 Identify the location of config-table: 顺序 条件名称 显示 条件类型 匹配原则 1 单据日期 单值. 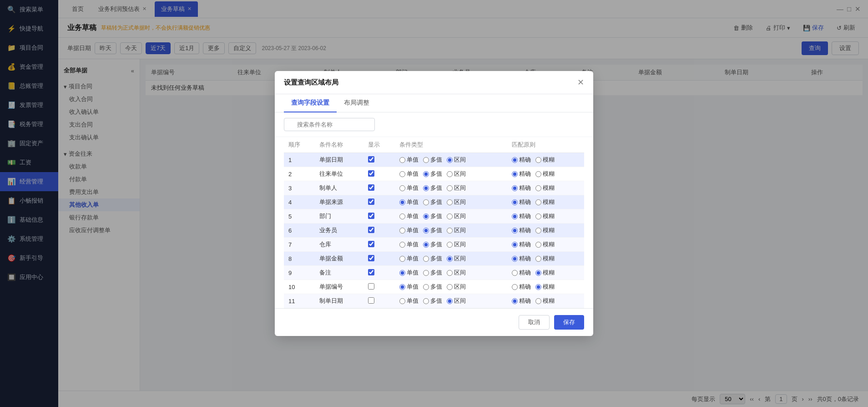
(434, 223).